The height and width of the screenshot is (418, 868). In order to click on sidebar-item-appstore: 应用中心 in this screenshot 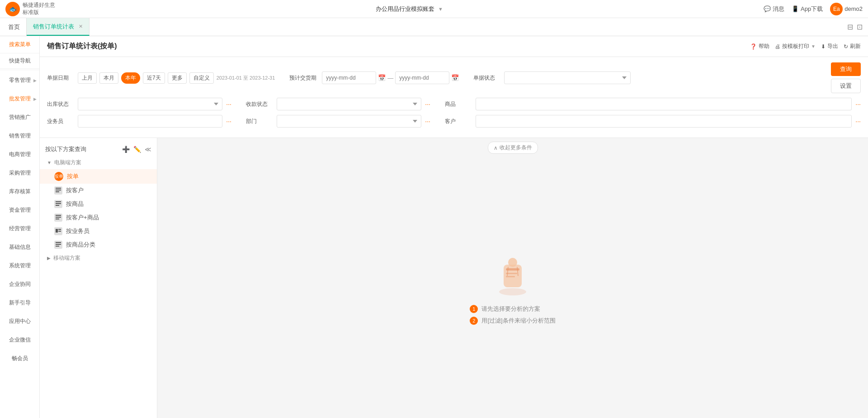, I will do `click(20, 321)`.